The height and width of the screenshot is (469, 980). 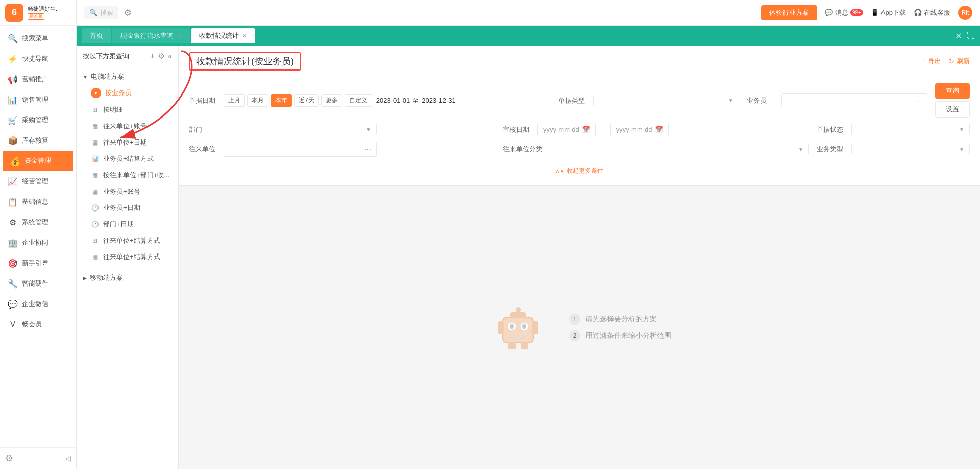 I want to click on tab-collection: 收款情况统计 ✕, so click(x=223, y=36).